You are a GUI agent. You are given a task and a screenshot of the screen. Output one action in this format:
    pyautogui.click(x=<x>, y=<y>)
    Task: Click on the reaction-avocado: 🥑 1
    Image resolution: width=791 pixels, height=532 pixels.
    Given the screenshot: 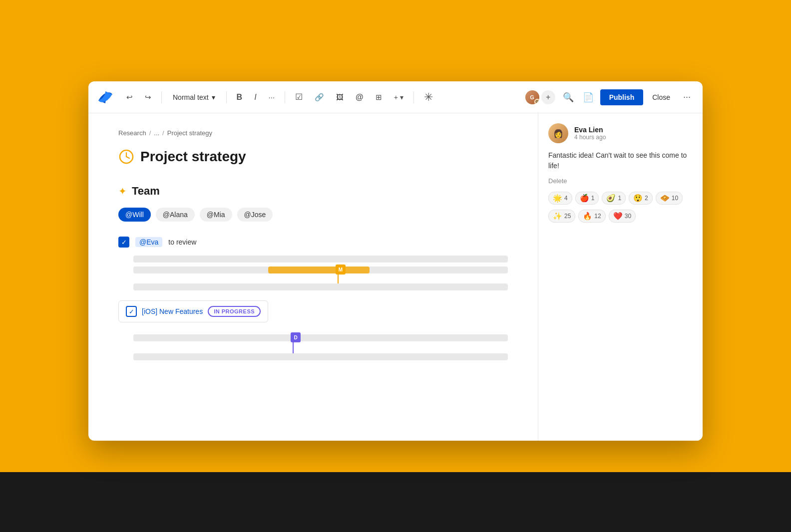 What is the action you would take?
    pyautogui.click(x=614, y=198)
    